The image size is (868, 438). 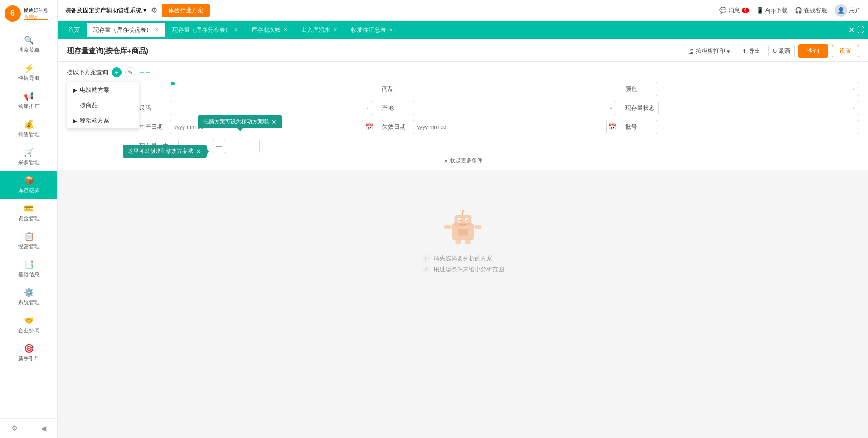 What do you see at coordinates (369, 127) in the screenshot?
I see `prod-date-start-icon: 📅` at bounding box center [369, 127].